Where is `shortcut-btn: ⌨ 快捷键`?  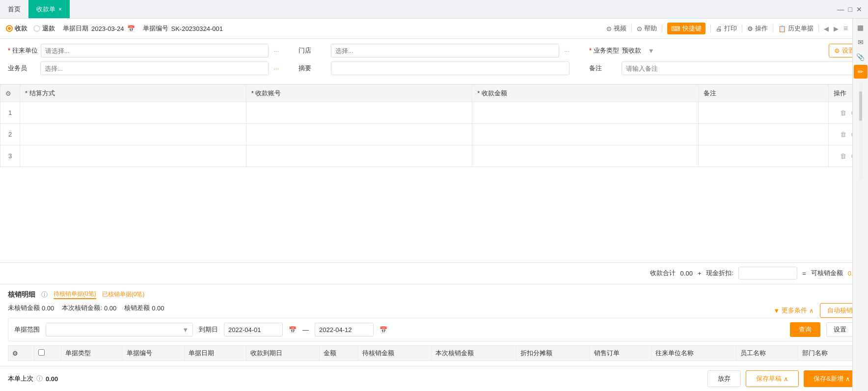 shortcut-btn: ⌨ 快捷键 is located at coordinates (686, 28).